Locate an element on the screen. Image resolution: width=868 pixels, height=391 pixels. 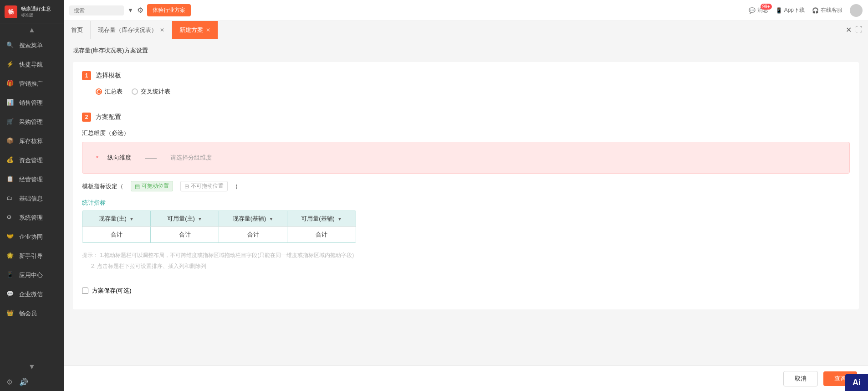
basic-info-icon: 🗂 is located at coordinates (10, 199).